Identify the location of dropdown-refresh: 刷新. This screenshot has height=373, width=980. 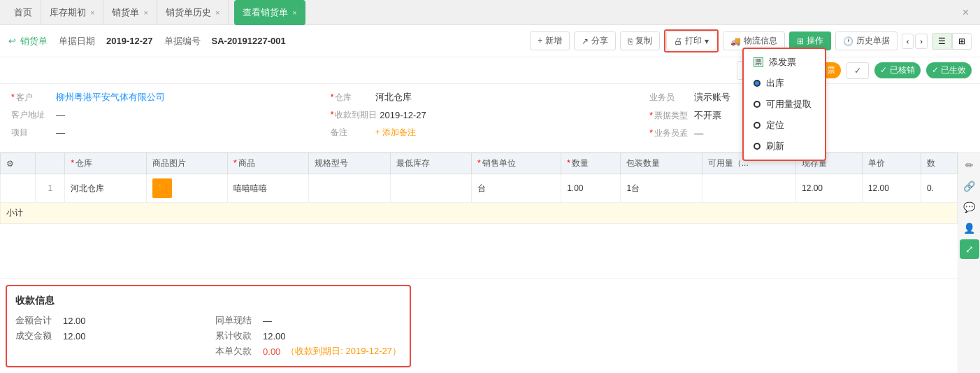
(784, 146).